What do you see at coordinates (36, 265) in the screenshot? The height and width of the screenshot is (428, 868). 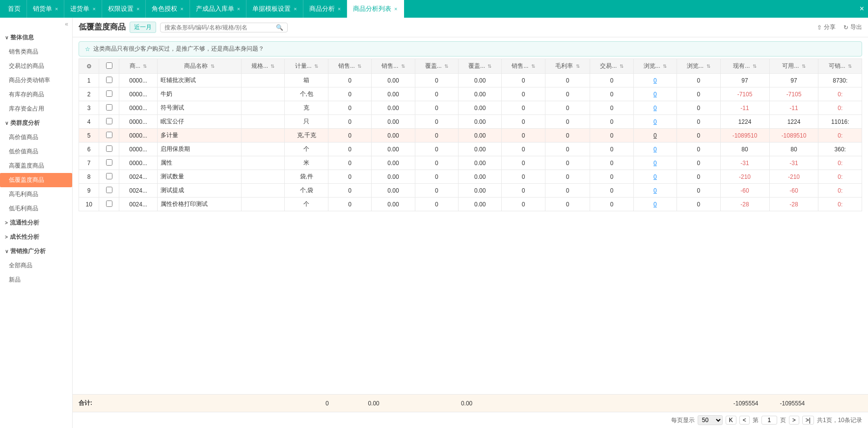 I see `sidebar-item-all-goods: 全部商品` at bounding box center [36, 265].